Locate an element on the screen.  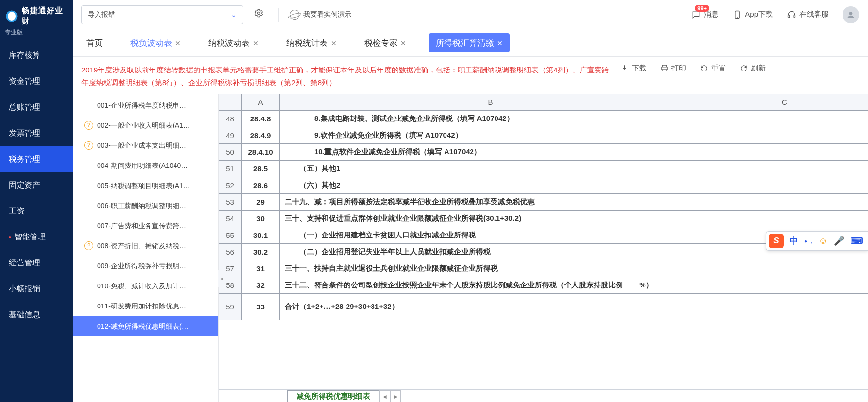
cell-A: 28.5 is located at coordinates (261, 169).